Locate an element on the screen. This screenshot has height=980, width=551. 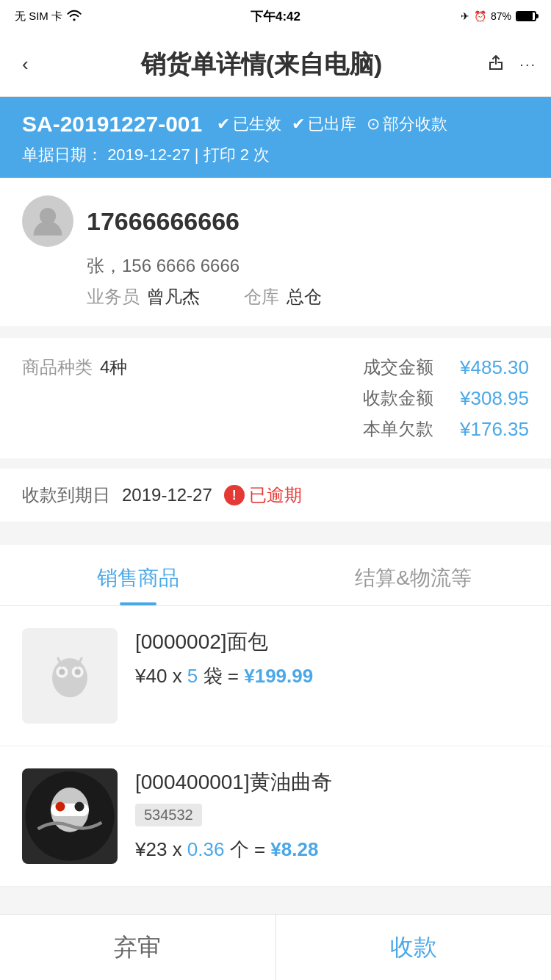
overdue-icon: ! is located at coordinates (234, 495).